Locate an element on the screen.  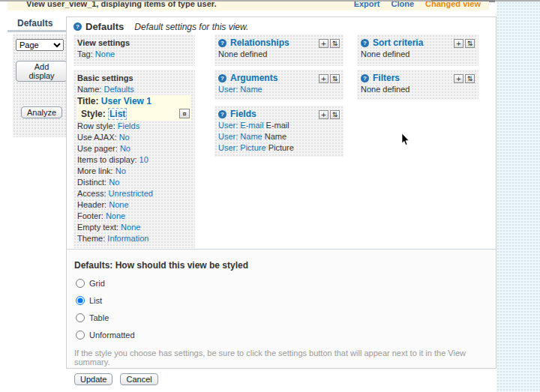
tag-value-link: None is located at coordinates (105, 54).